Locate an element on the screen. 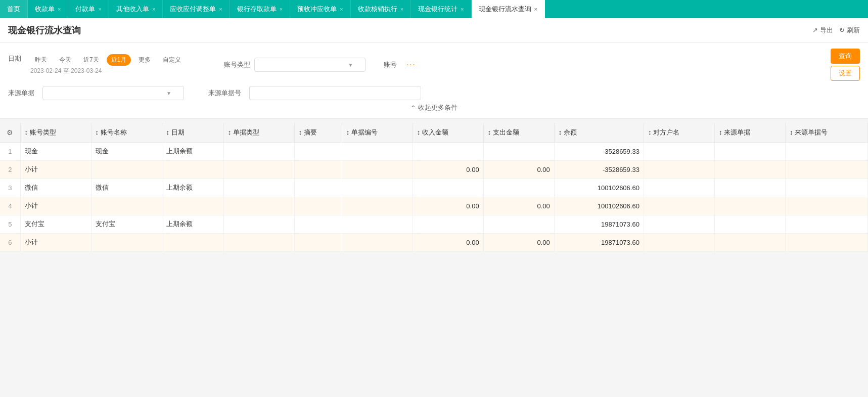 This screenshot has width=868, height=397. date-btn-7days: 近7天 is located at coordinates (91, 60).